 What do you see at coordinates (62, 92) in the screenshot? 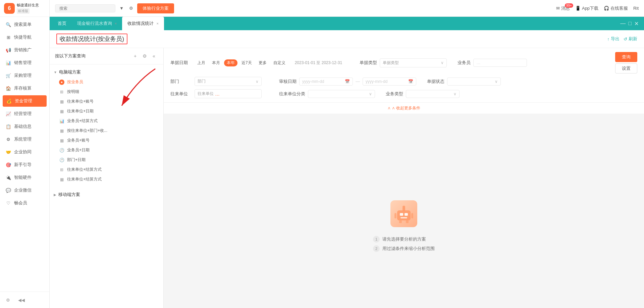
I see `scheme-grid-icon: ⊞` at bounding box center [62, 92].